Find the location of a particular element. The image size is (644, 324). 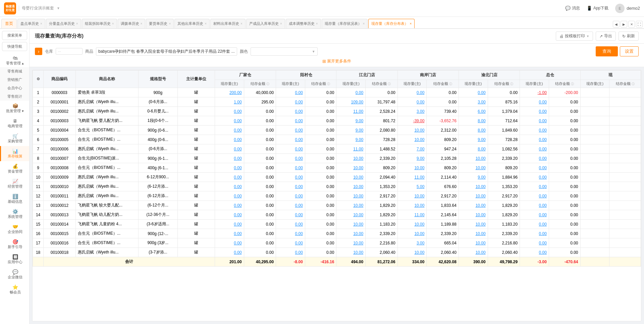

warehouse-label: 仓库 is located at coordinates (49, 52).